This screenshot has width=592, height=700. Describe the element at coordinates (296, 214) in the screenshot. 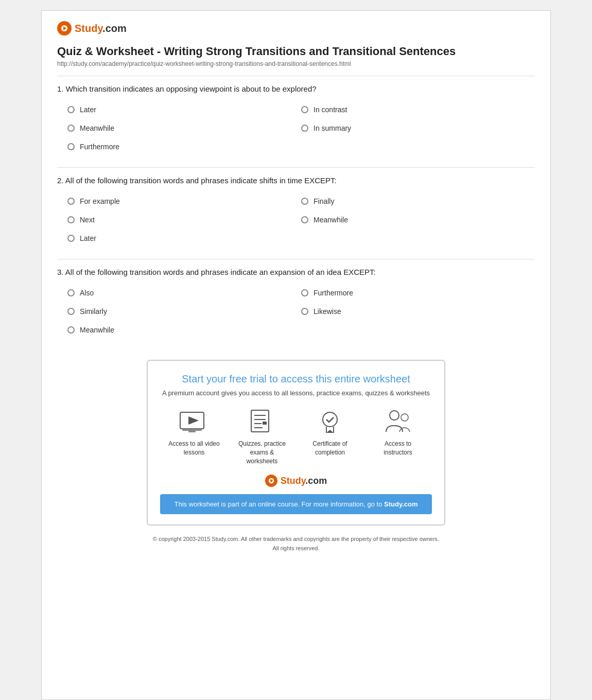

I see `question-2: 2. All of the following transition words…` at that location.